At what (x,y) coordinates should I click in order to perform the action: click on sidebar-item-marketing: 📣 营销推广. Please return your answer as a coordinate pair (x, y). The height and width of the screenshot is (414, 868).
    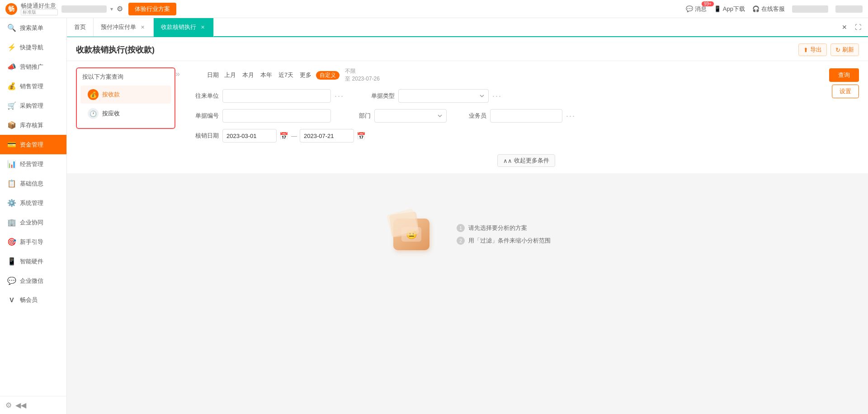
    Looking at the image, I should click on (33, 67).